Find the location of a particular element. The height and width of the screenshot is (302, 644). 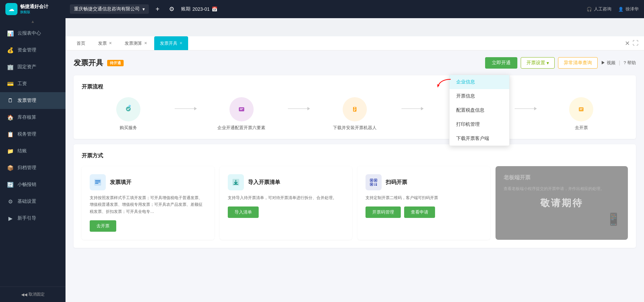

sidebar-item-label-invoice: 发票管理 is located at coordinates (27, 101).